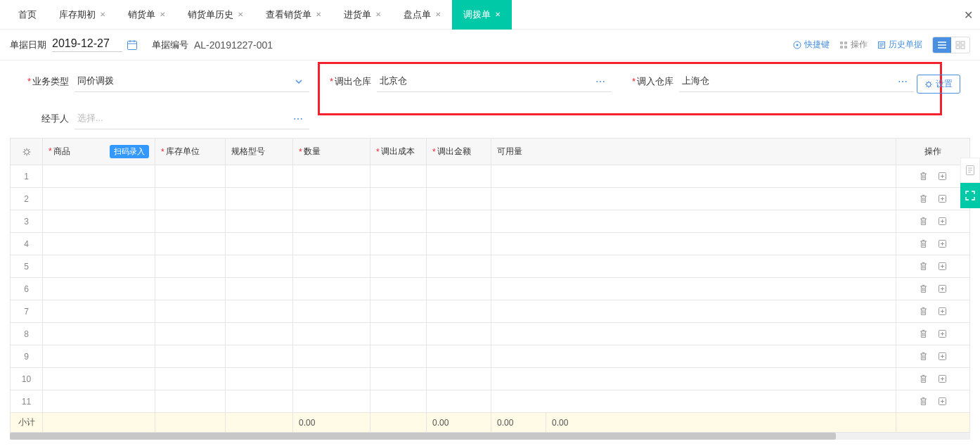  What do you see at coordinates (969, 15) in the screenshot?
I see `close-all-tabs-icon: ✕` at bounding box center [969, 15].